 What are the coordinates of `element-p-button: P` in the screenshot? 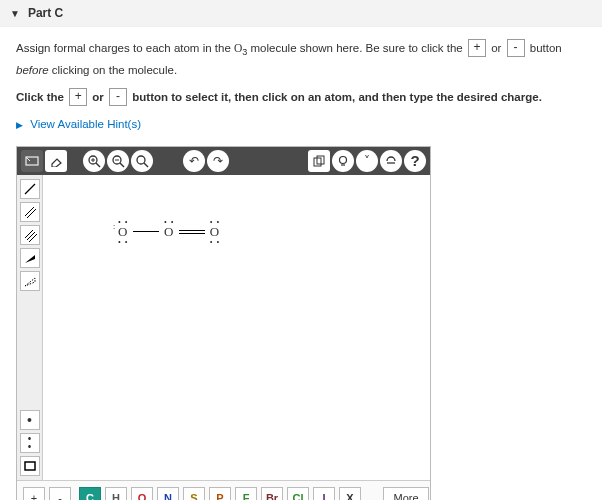 It's located at (220, 494).